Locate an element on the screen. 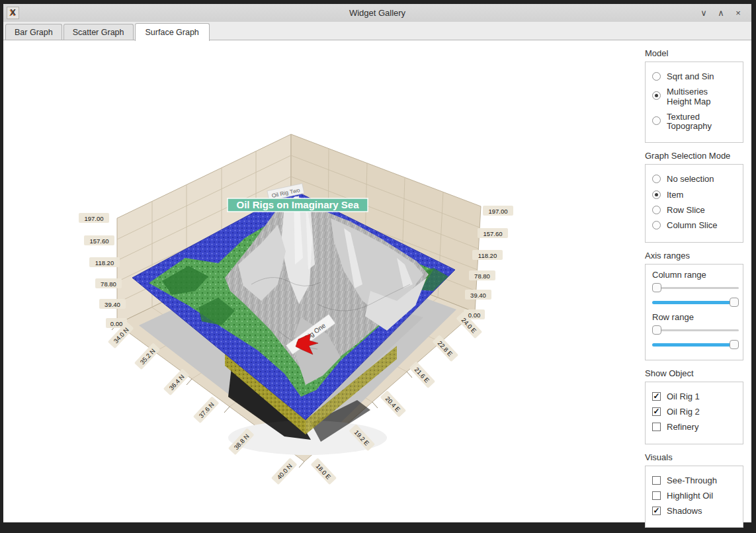 The height and width of the screenshot is (533, 756). tab-bar: Bar Graph Scatter Graph Surface Graph is located at coordinates (377, 31).